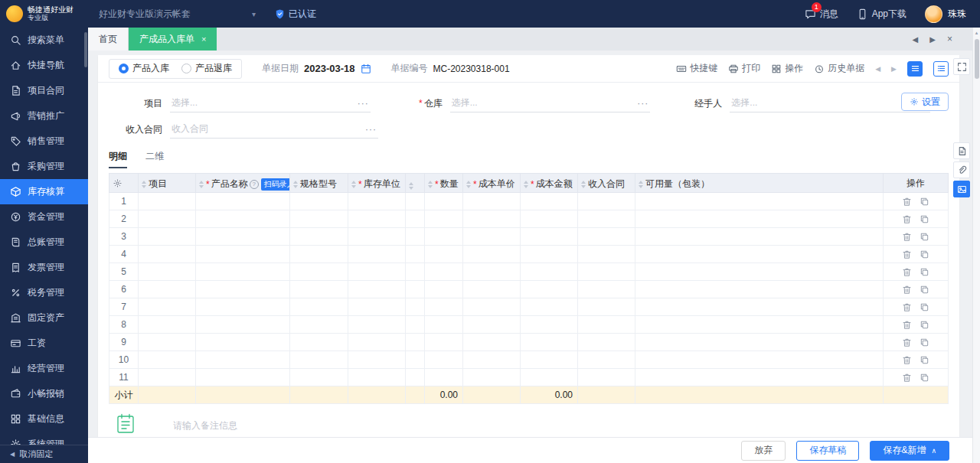 Image resolution: width=980 pixels, height=463 pixels. Describe the element at coordinates (977, 59) in the screenshot. I see `scrollbar-thumb` at that location.